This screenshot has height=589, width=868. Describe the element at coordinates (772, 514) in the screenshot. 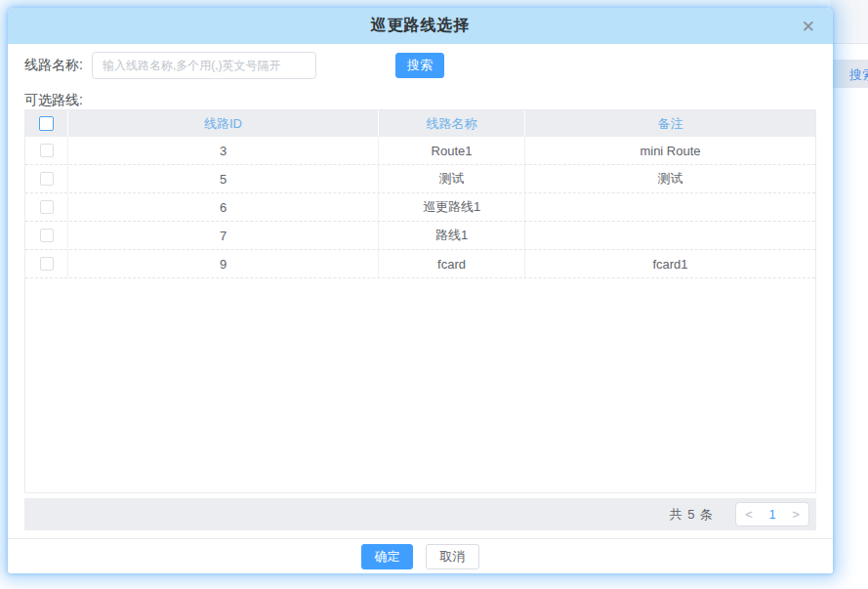

I see `page-number: 1` at that location.